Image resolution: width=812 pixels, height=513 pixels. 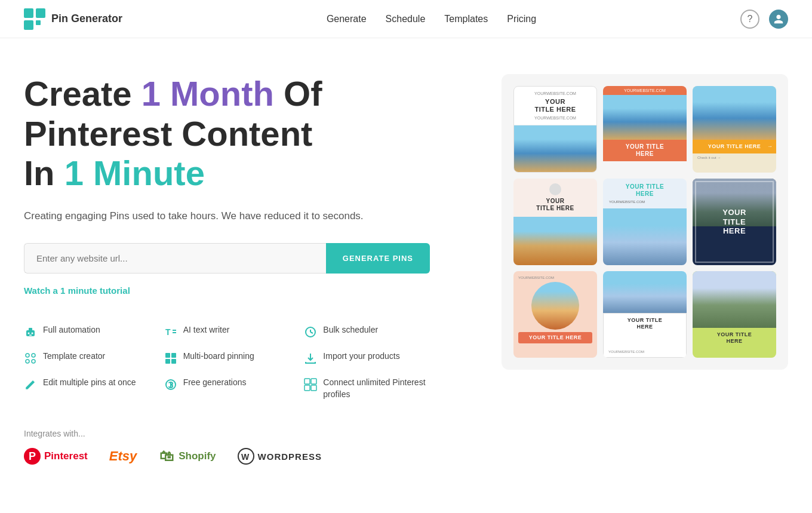 I want to click on nav-schedule: Schedule, so click(x=406, y=19).